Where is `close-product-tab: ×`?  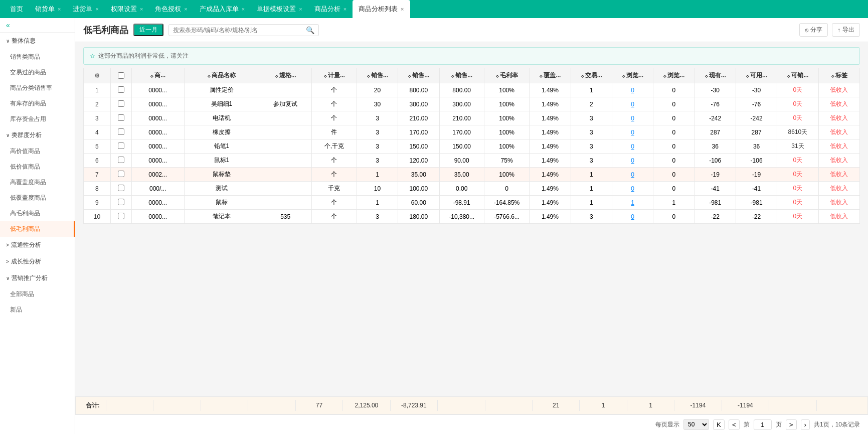
close-product-tab: × is located at coordinates (243, 9).